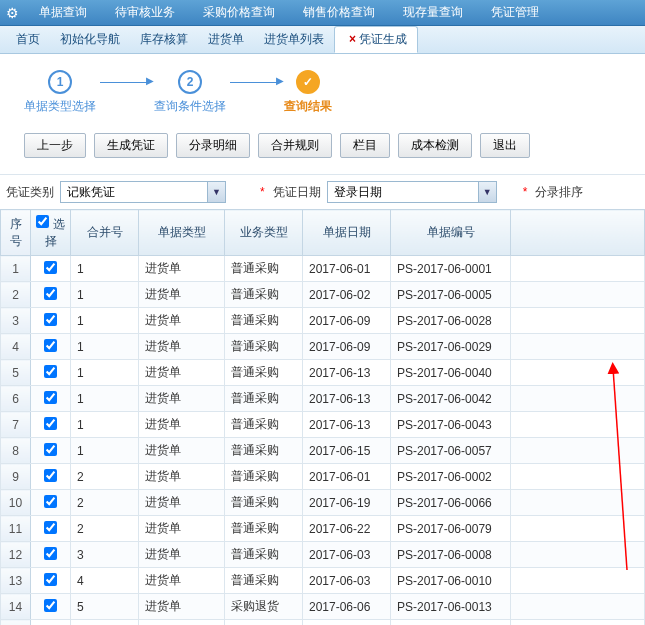  What do you see at coordinates (403, 192) in the screenshot?
I see `voucher-date-input` at bounding box center [403, 192].